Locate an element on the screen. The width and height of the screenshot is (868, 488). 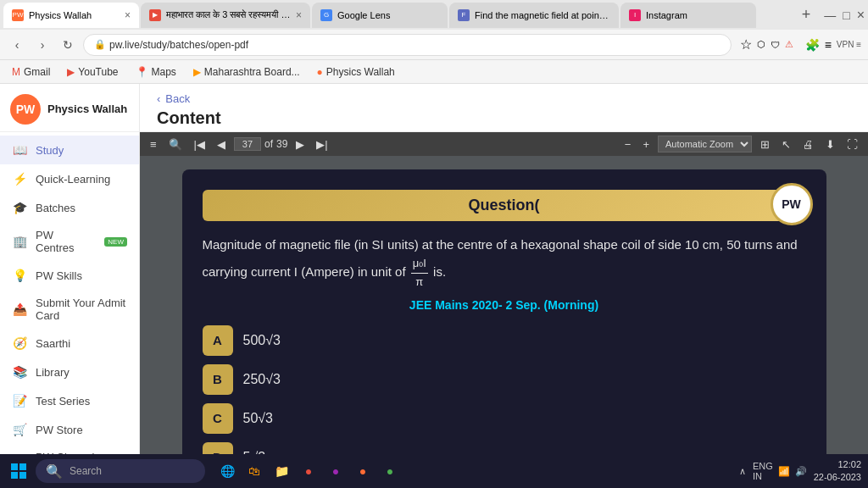
bookmark-youtube: ▶ YouTube is located at coordinates (92, 72).